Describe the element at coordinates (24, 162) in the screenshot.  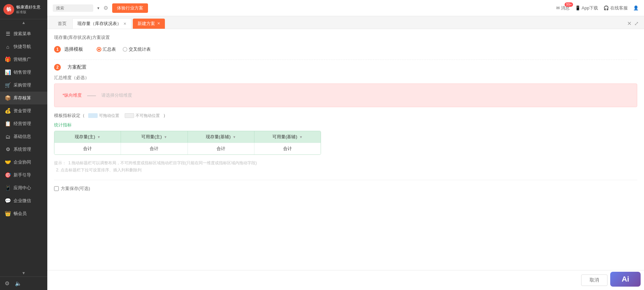
I see `sidebar-item-contract: 🤝 企业协同` at that location.